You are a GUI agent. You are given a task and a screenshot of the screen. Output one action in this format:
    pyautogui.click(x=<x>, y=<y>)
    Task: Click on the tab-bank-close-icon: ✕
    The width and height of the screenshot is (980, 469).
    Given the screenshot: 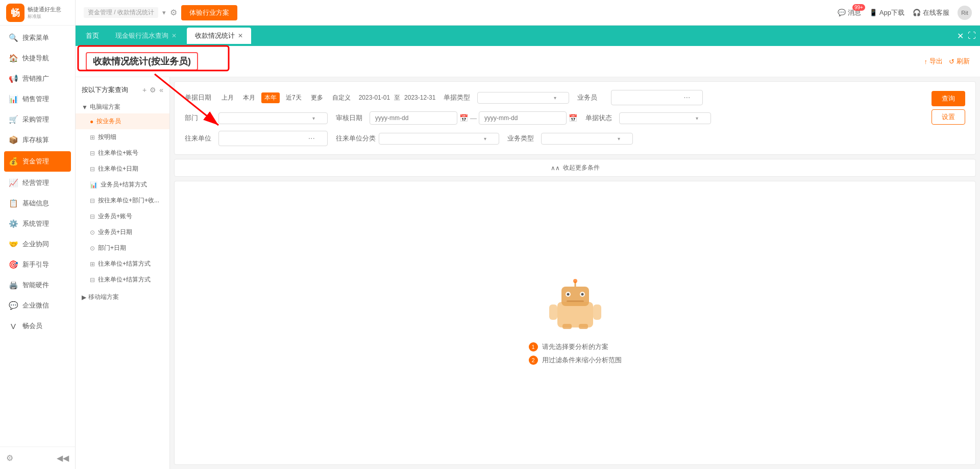 What is the action you would take?
    pyautogui.click(x=174, y=36)
    